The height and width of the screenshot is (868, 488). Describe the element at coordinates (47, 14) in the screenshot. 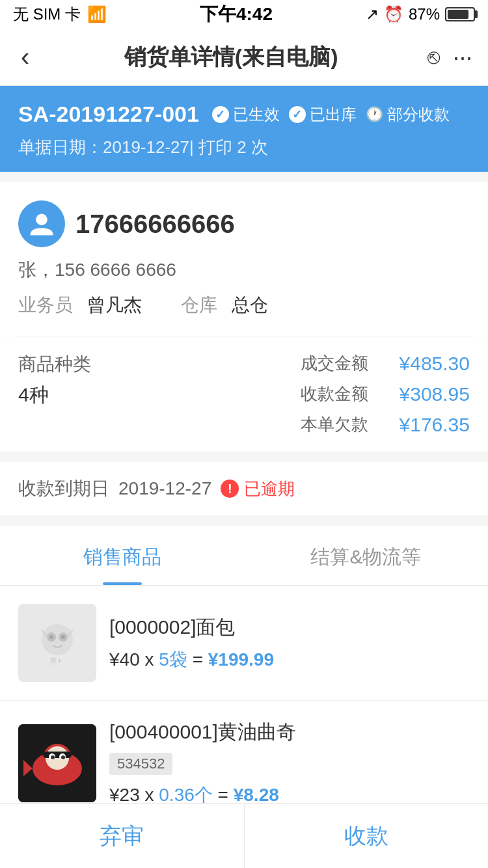

I see `carrier-text: 无 SIM 卡` at that location.